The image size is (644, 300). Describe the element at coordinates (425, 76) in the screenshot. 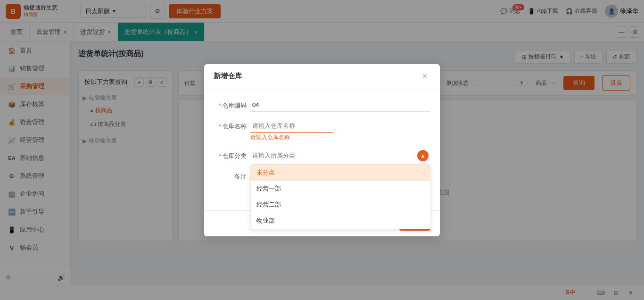

I see `dialog-close-button: ×` at that location.